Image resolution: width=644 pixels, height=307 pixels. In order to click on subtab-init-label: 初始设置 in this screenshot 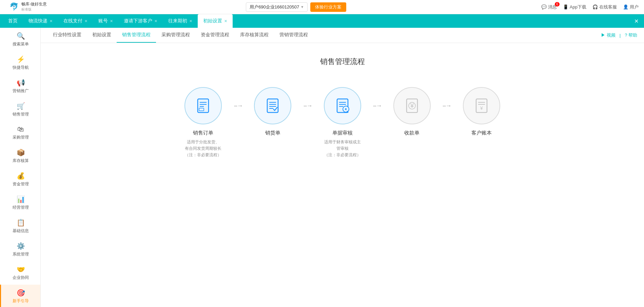, I will do `click(102, 35)`.